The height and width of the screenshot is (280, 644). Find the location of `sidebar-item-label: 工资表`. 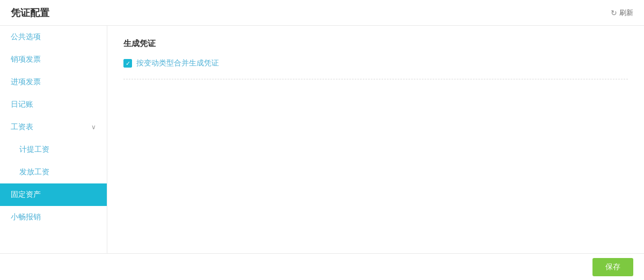

sidebar-item-label: 工资表 is located at coordinates (22, 127).